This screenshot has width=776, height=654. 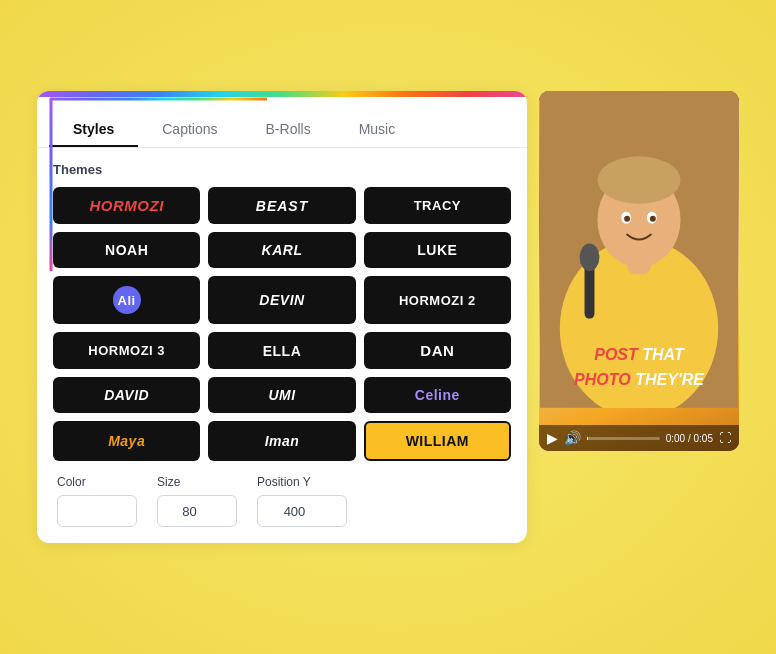 I want to click on theme-button-william: William, so click(x=438, y=441).